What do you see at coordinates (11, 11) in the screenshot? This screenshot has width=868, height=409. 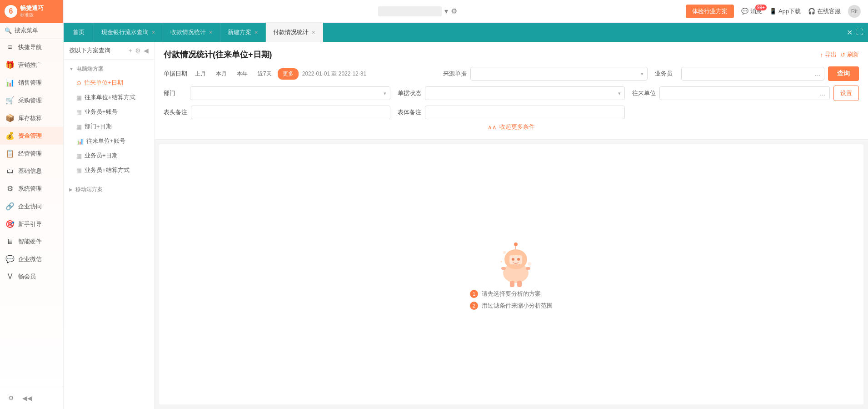 I see `logo-icon: 6` at bounding box center [11, 11].